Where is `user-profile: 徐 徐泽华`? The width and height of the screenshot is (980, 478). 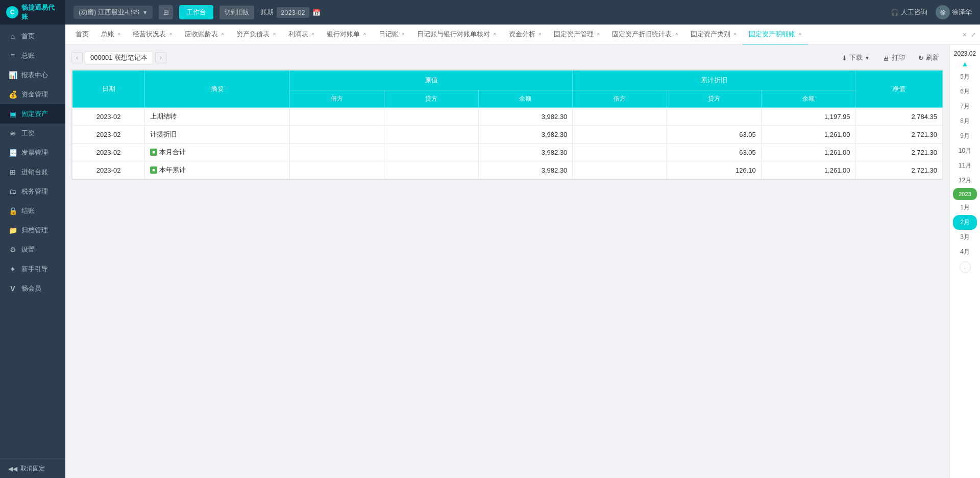
user-profile: 徐 徐泽华 is located at coordinates (953, 12).